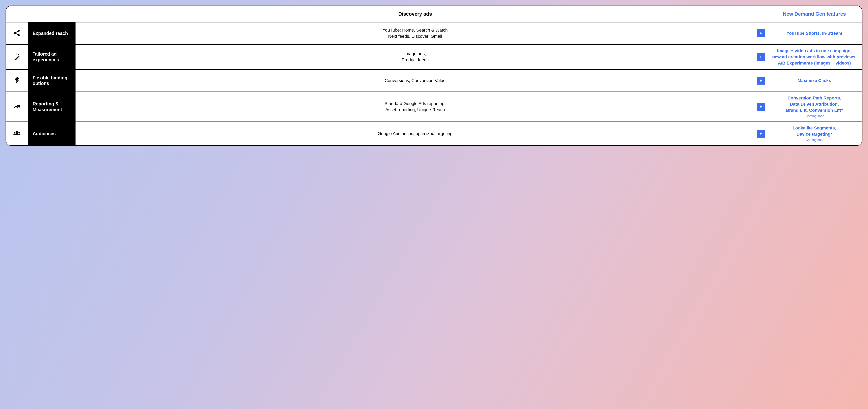 The height and width of the screenshot is (409, 868). What do you see at coordinates (434, 134) in the screenshot?
I see `table-row: Audiences Google Audiences, optimized ta…` at bounding box center [434, 134].